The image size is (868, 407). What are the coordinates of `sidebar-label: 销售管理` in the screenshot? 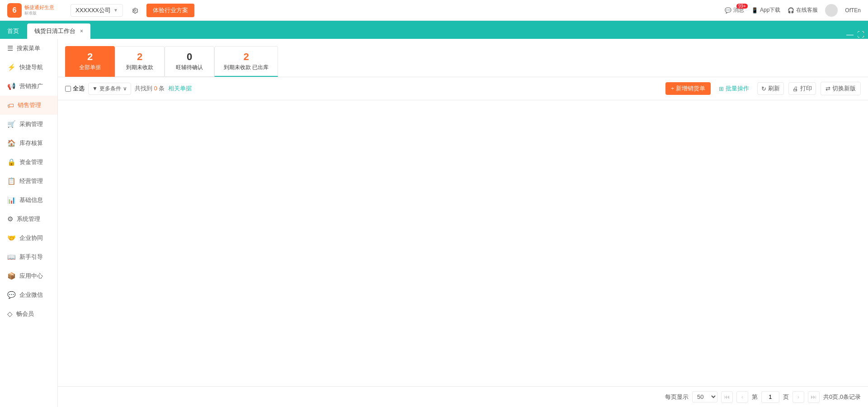 It's located at (29, 105).